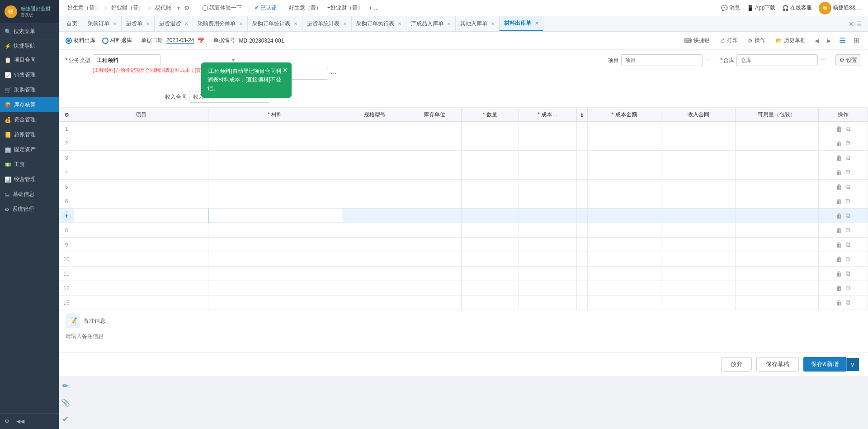  What do you see at coordinates (848, 172) in the screenshot?
I see `copy-icon-4: ⧉` at bounding box center [848, 172].